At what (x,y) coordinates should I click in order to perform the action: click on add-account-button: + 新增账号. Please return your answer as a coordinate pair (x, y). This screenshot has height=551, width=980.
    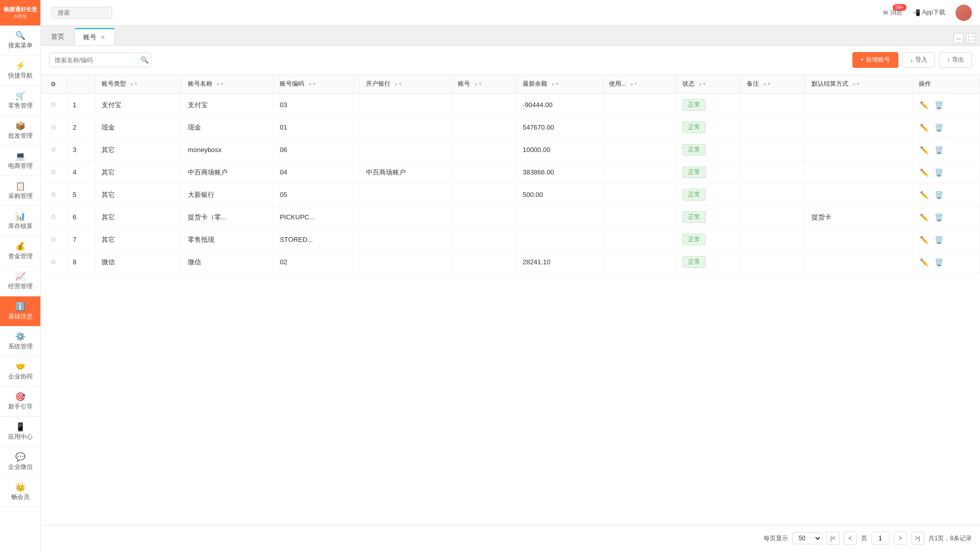
    Looking at the image, I should click on (875, 60).